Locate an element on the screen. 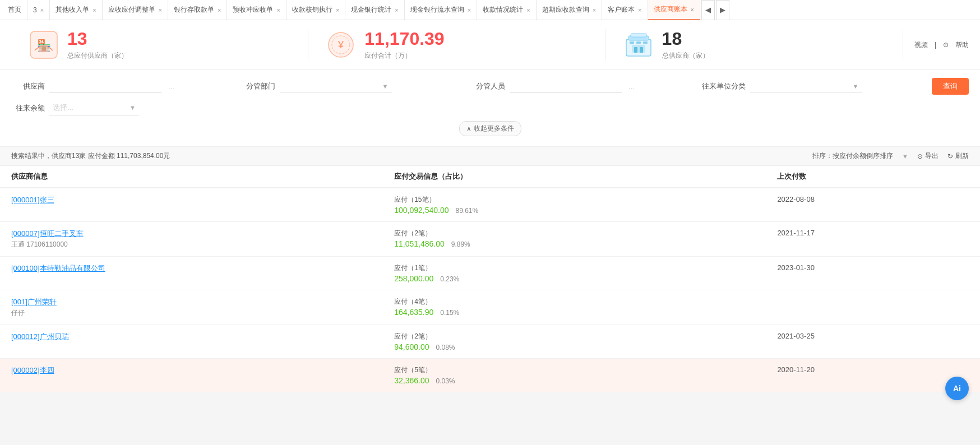  export-button: ⊙ 导出 is located at coordinates (928, 156).